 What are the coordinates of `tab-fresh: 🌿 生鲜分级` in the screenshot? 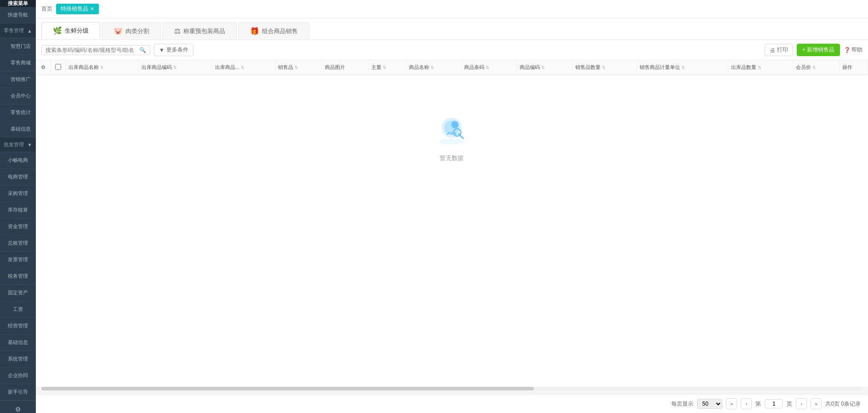 It's located at (71, 31).